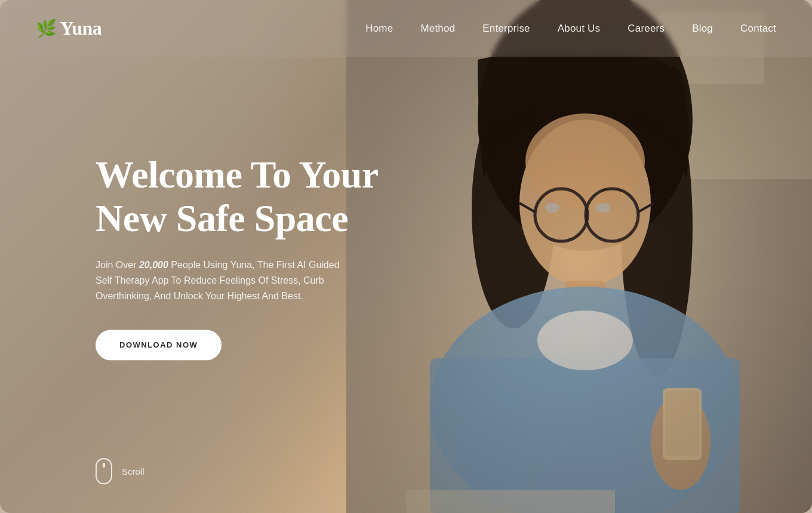 The height and width of the screenshot is (513, 812). I want to click on scroll-indicator: Scroll, so click(120, 471).